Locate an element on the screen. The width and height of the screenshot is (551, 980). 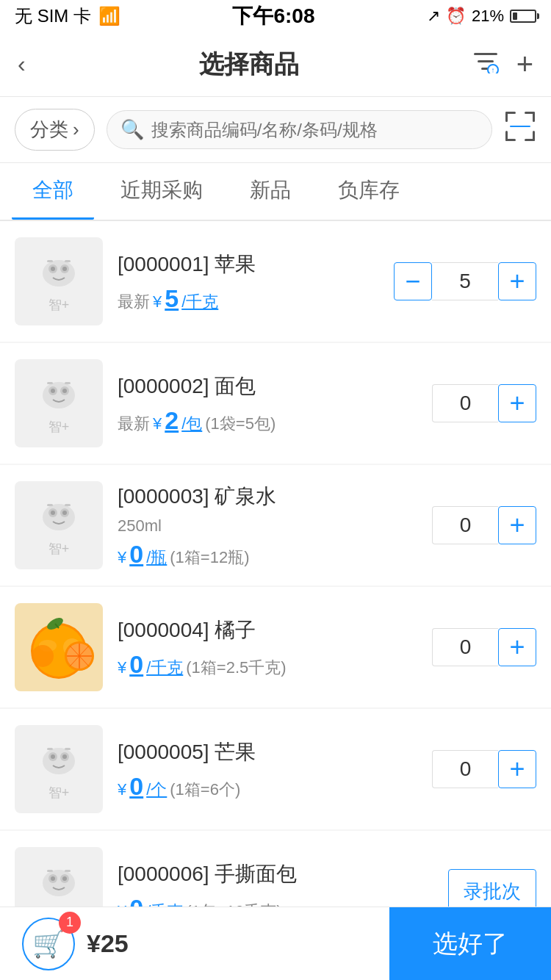
product-name: [0000006] 手撕面包 is located at coordinates (276, 874).